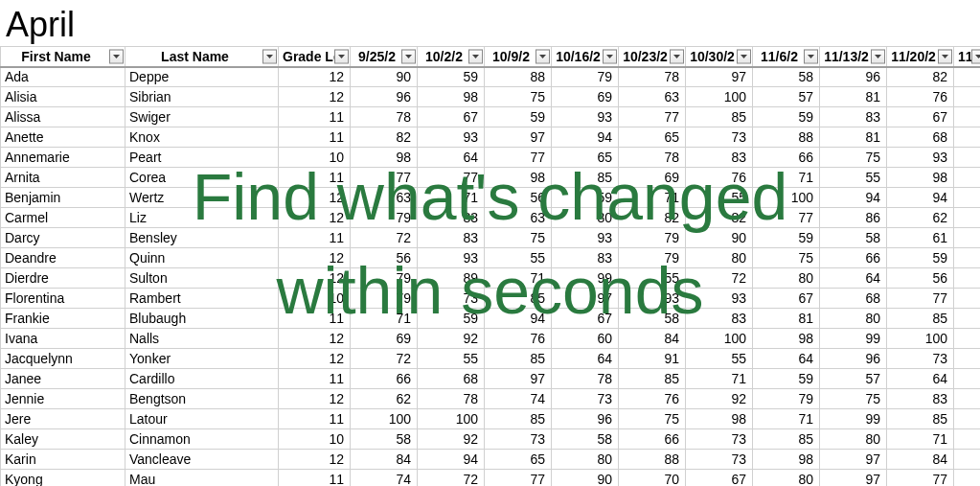  I want to click on column-header: 11/, so click(968, 58).